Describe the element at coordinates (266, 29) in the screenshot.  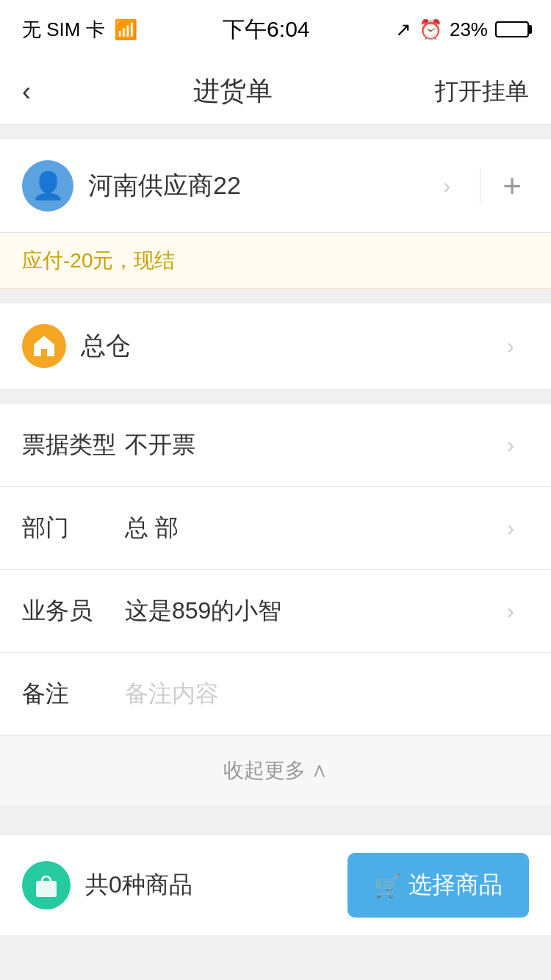
I see `status-time: 下午6:04` at that location.